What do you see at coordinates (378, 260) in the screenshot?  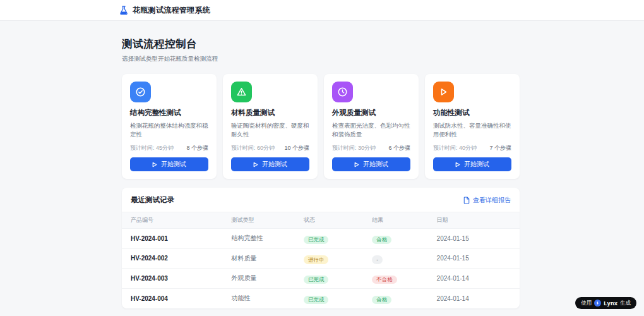 I see `result-badge: -` at bounding box center [378, 260].